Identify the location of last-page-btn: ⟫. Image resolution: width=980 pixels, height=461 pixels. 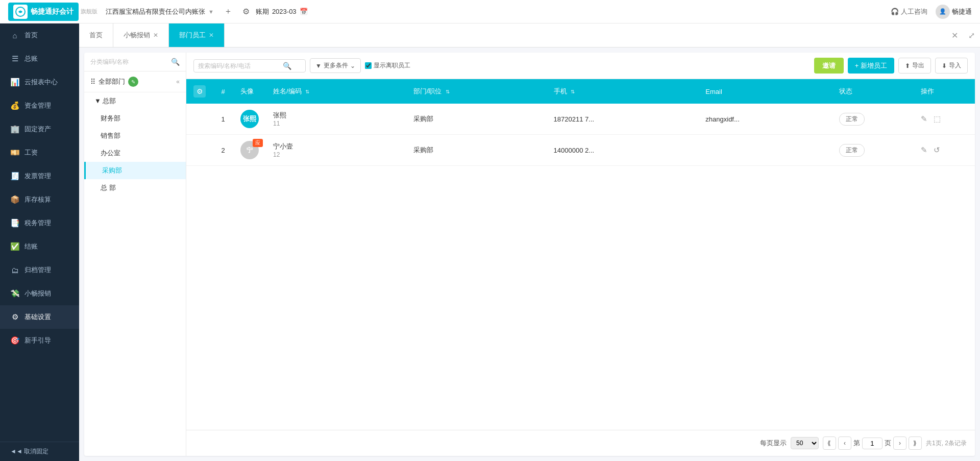
(915, 443).